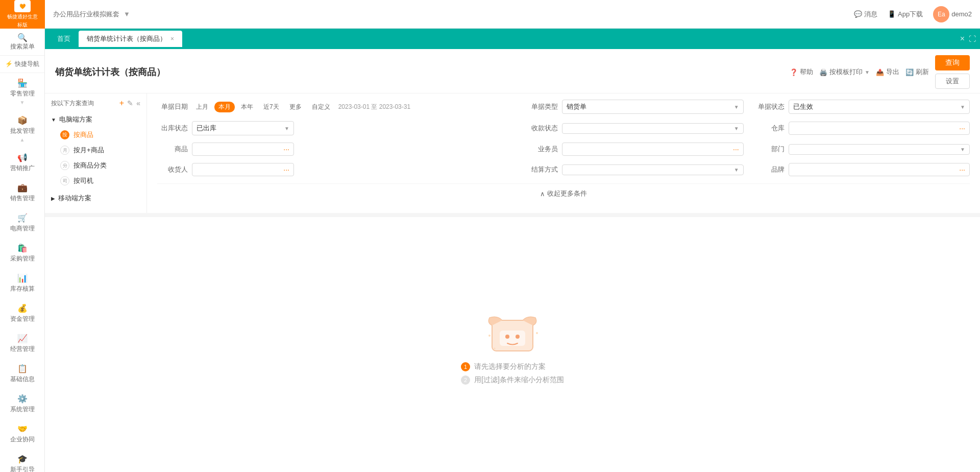 The width and height of the screenshot is (980, 472). What do you see at coordinates (354, 149) in the screenshot?
I see `goods-control: ···` at bounding box center [354, 149].